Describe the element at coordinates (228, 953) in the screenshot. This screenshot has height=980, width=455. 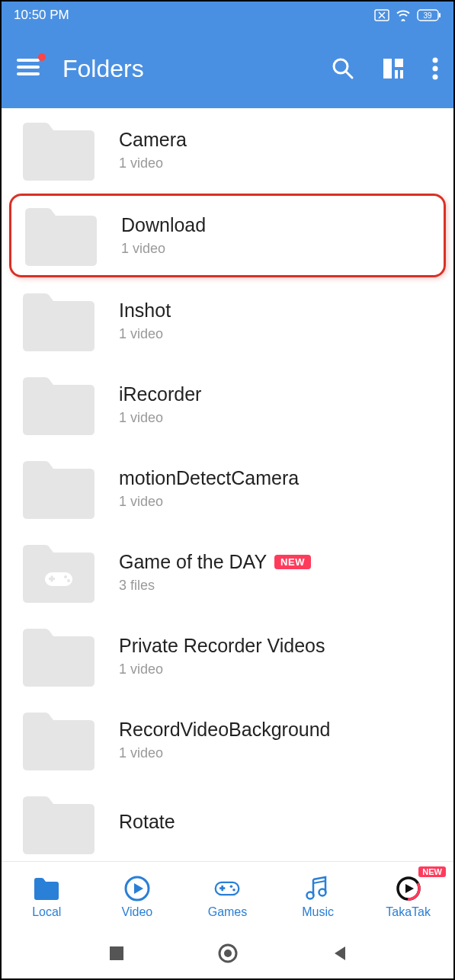
I see `home-button` at that location.